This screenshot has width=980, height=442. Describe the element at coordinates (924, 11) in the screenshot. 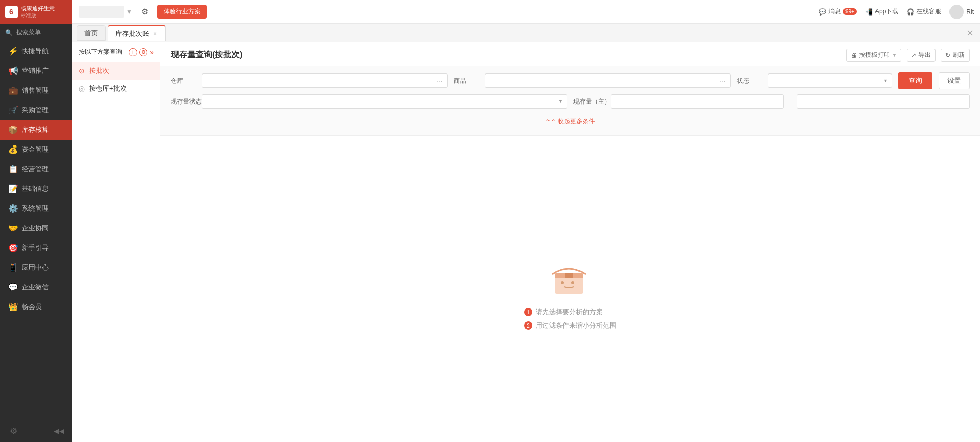

I see `online-service-item: 🎧 在线客服` at that location.